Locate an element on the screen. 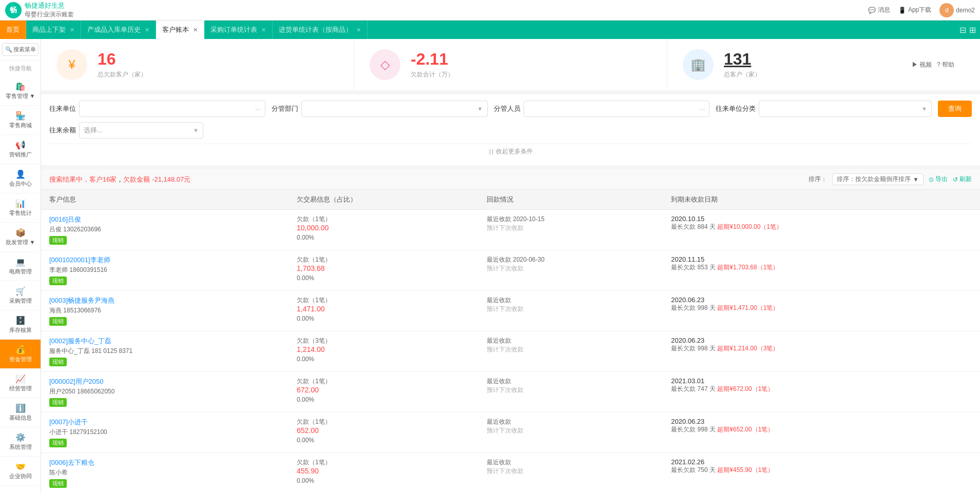 The width and height of the screenshot is (980, 493). tab-maximize-btn: ⊞ is located at coordinates (972, 30).